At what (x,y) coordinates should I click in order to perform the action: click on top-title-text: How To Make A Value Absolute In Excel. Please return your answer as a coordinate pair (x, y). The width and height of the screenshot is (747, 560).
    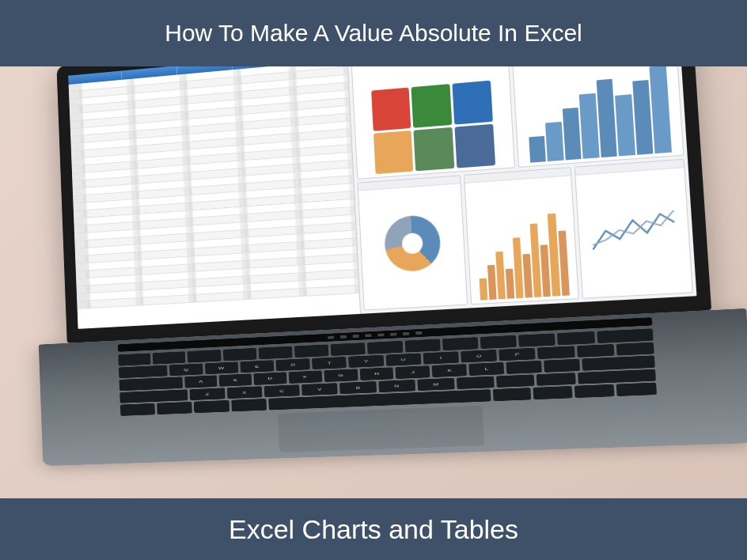
    Looking at the image, I should click on (374, 33).